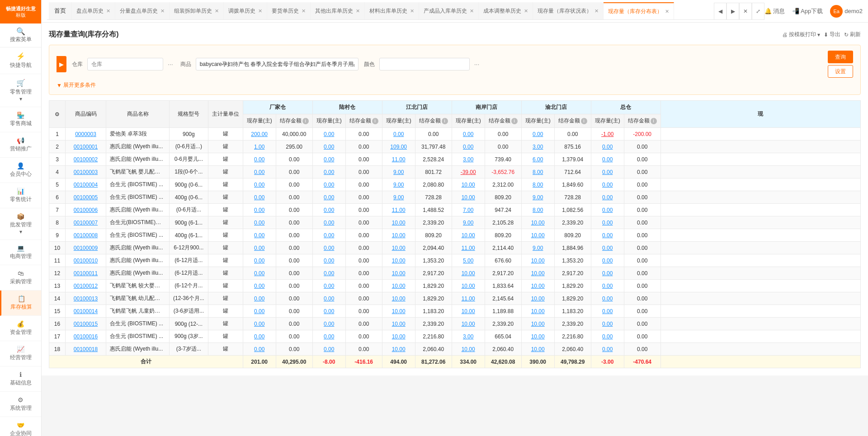 The image size is (868, 436). Describe the element at coordinates (86, 134) in the screenshot. I see `cell-code: 0000003` at that location.